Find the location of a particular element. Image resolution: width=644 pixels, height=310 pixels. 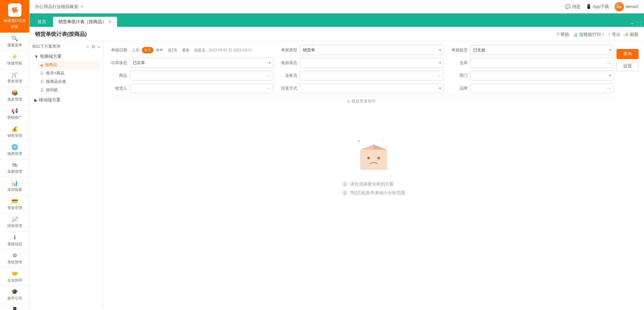

user-action: Ea demo2 is located at coordinates (627, 7).